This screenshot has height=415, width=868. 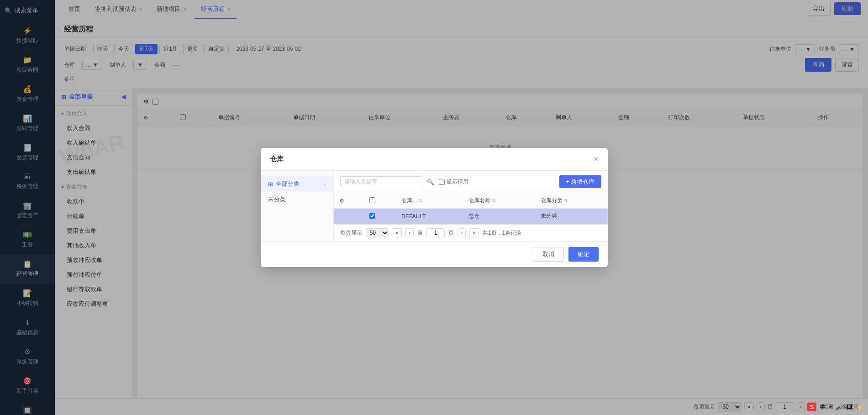 I want to click on modal-page-label: 页, so click(x=451, y=233).